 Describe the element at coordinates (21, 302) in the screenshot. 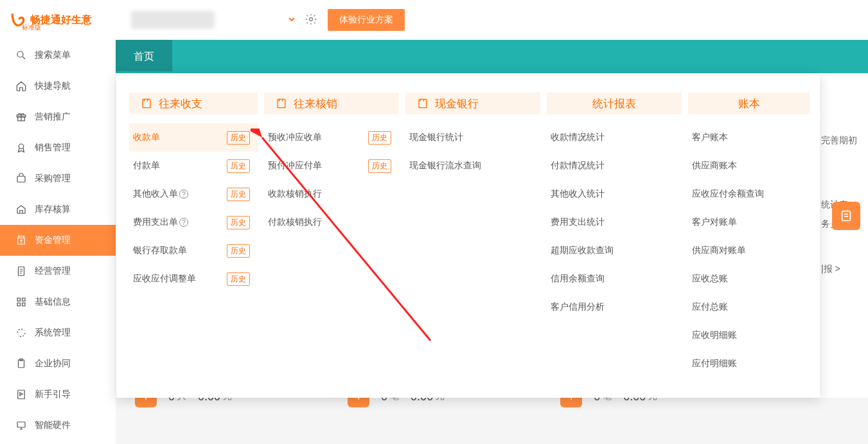

I see `grid-icon` at that location.